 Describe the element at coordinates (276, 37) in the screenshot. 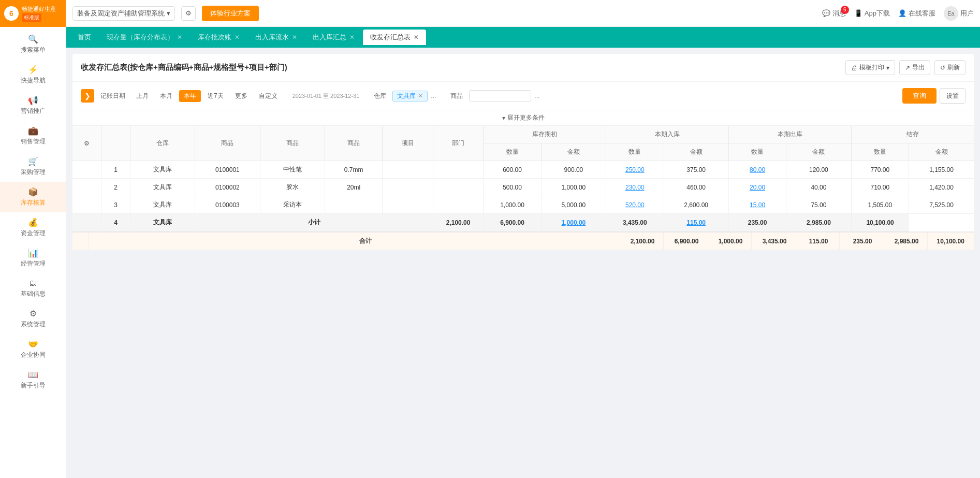

I see `tab-3: 出入库流水✕` at that location.